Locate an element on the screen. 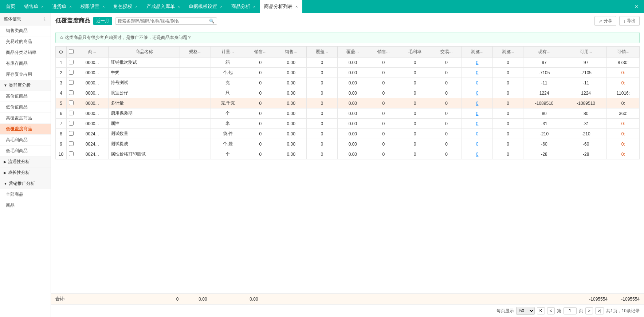 This screenshot has height=317, width=644. settings-icon: ⚙ is located at coordinates (61, 52).